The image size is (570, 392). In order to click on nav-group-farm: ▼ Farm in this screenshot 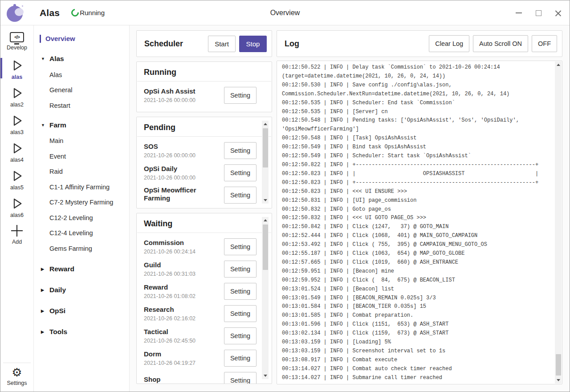, I will do `click(85, 125)`.